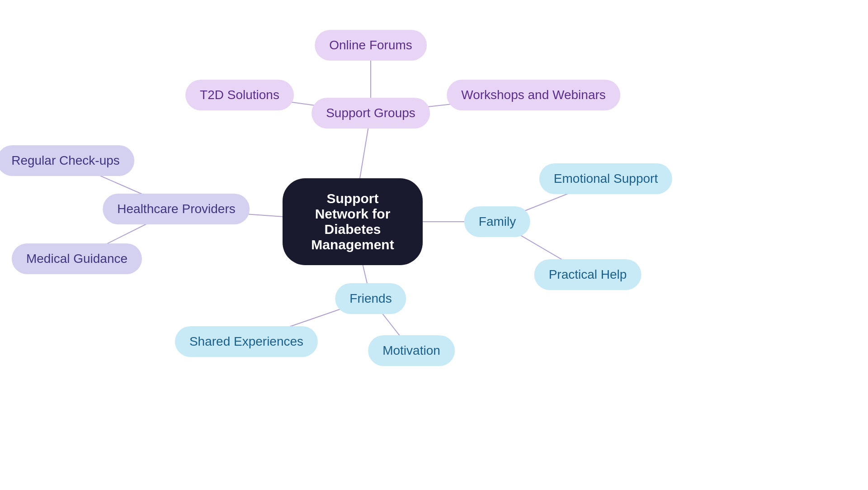 The image size is (868, 490). What do you see at coordinates (588, 275) in the screenshot?
I see `node-practical-help: Practical Help` at bounding box center [588, 275].